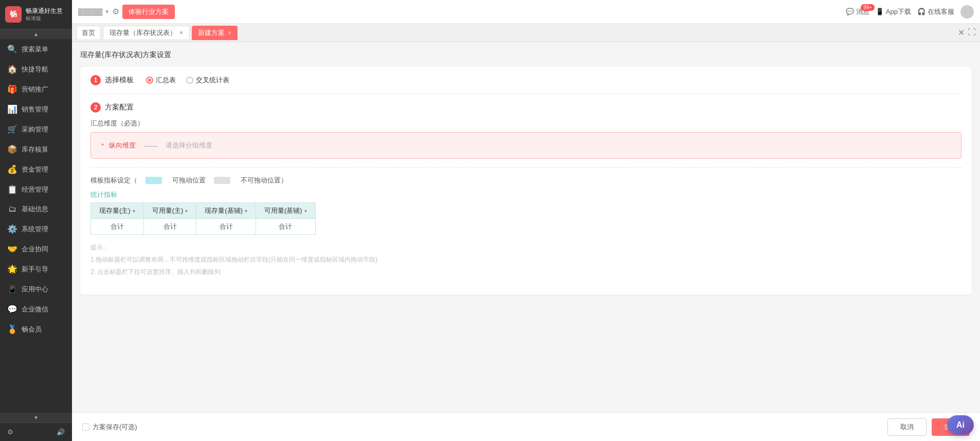  I want to click on tab-new-plan: 新建方案 ×, so click(215, 33).